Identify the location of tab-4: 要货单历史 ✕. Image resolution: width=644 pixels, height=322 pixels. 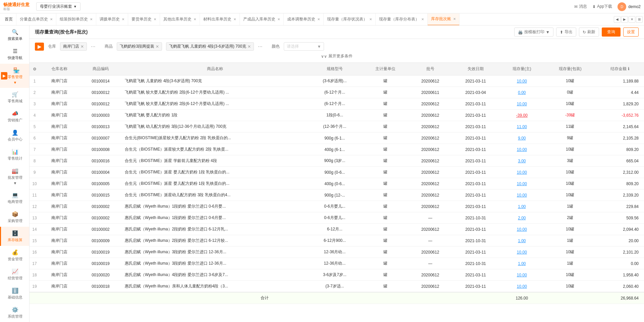
(144, 19).